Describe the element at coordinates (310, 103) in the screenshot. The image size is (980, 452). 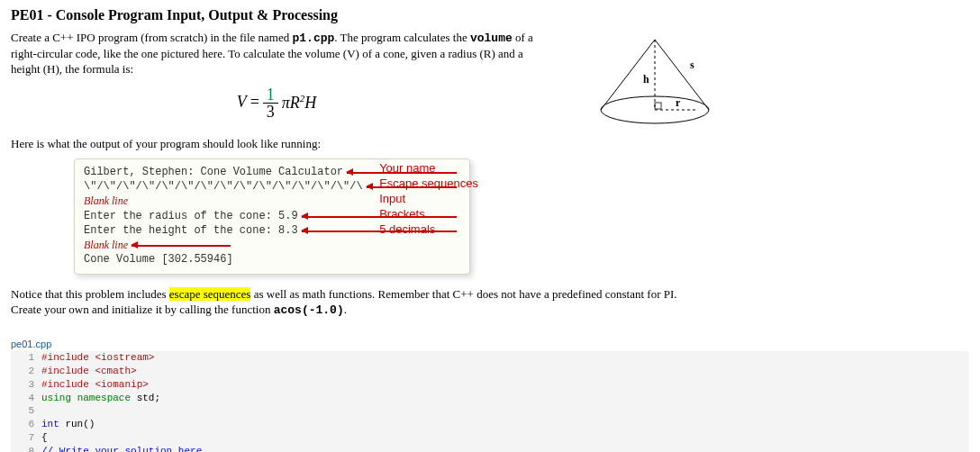
I see `formula-H: H` at that location.